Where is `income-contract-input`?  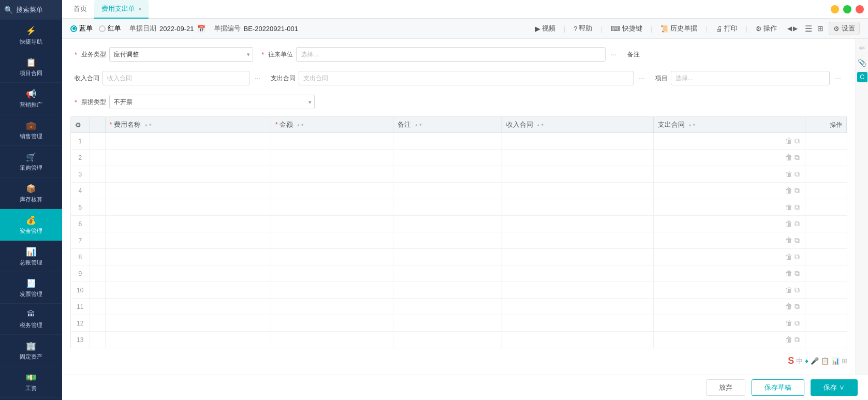 income-contract-input is located at coordinates (176, 78).